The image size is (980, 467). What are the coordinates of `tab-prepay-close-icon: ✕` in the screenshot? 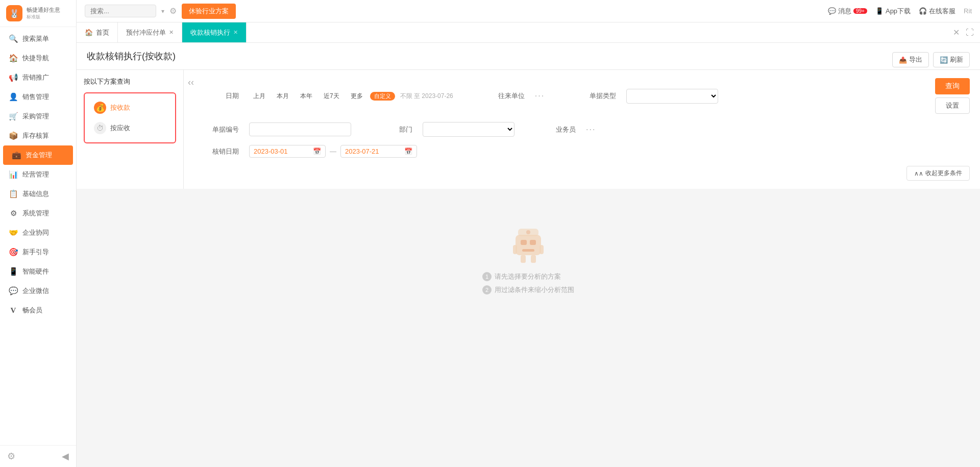 It's located at (172, 33).